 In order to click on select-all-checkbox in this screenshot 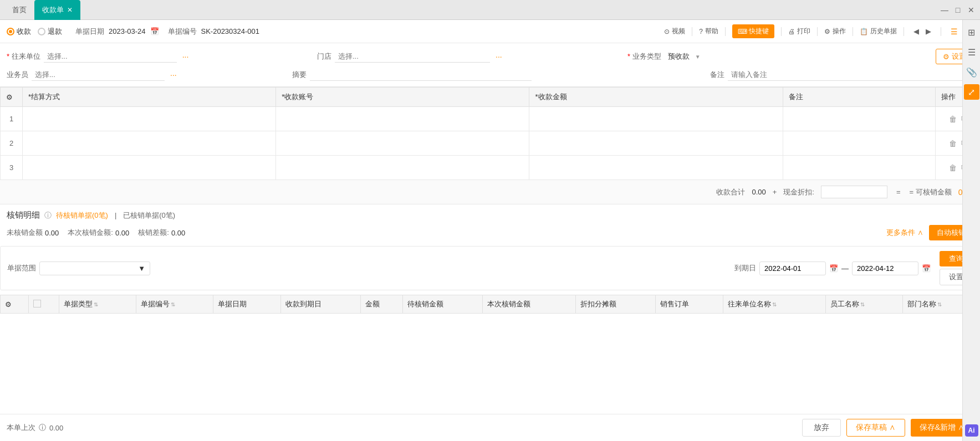, I will do `click(37, 304)`.